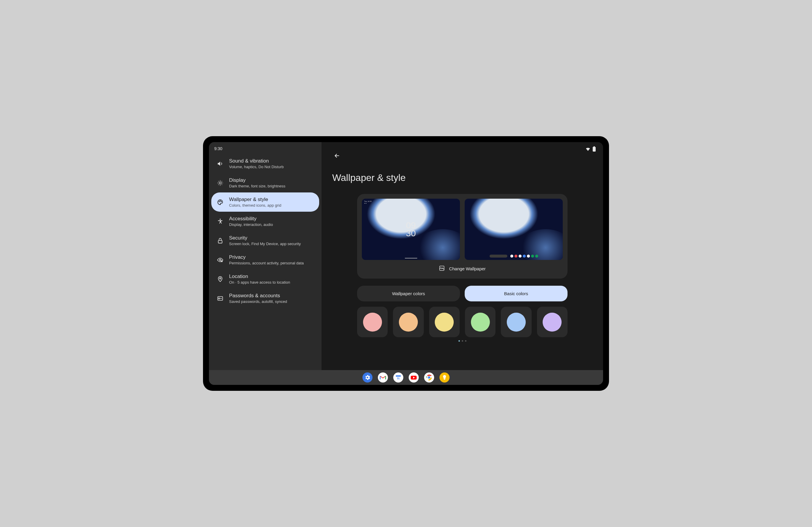 This screenshot has width=812, height=527. I want to click on color-tabs: Wallpaper colors Basic colors, so click(462, 293).